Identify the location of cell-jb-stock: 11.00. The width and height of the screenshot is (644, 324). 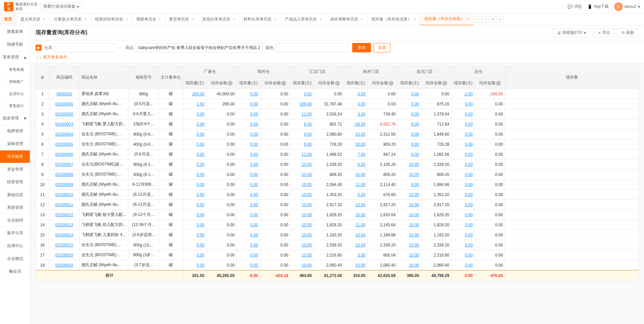
(302, 114).